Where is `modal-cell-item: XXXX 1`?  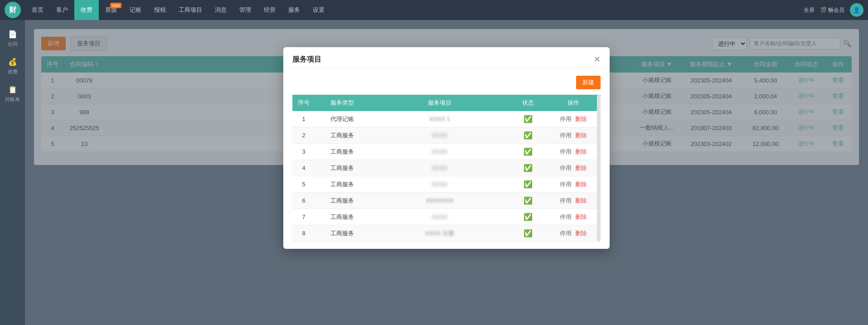
modal-cell-item: XXXX 1 is located at coordinates (440, 119).